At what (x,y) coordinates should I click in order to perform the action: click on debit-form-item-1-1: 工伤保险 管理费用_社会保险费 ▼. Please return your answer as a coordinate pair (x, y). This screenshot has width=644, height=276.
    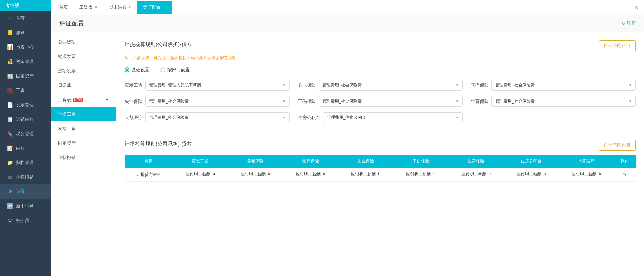
    Looking at the image, I should click on (380, 101).